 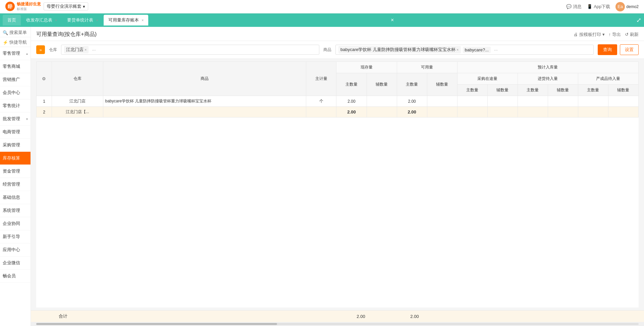 What do you see at coordinates (15, 177) in the screenshot?
I see `sidebar: 🔍 搜索菜单 ⚡ 快捷导航 零售管理 ▴ 零售商城 营销推广 会员中心 零售统计…` at bounding box center [15, 177].